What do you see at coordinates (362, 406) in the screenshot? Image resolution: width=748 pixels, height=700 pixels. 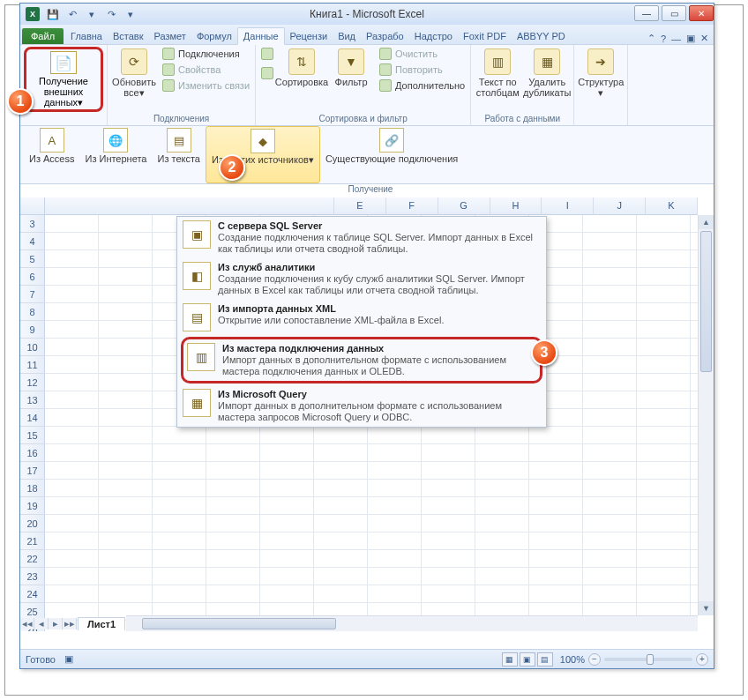 I see `dd-microsoft-query: ▦ Из Microsoft Query Импорт данных в доп…` at bounding box center [362, 406].